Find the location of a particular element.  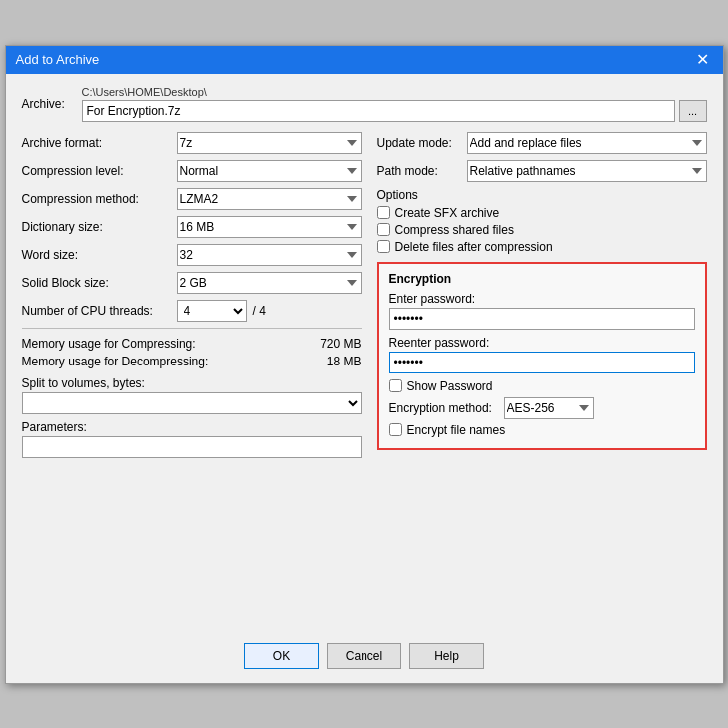

encryption-title: Encryption is located at coordinates (542, 279).